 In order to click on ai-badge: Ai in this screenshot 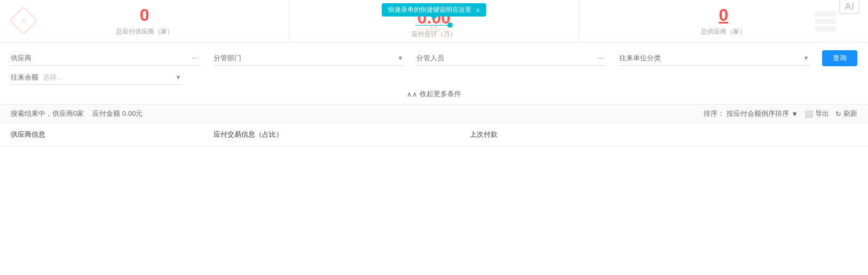, I will do `click(849, 7)`.